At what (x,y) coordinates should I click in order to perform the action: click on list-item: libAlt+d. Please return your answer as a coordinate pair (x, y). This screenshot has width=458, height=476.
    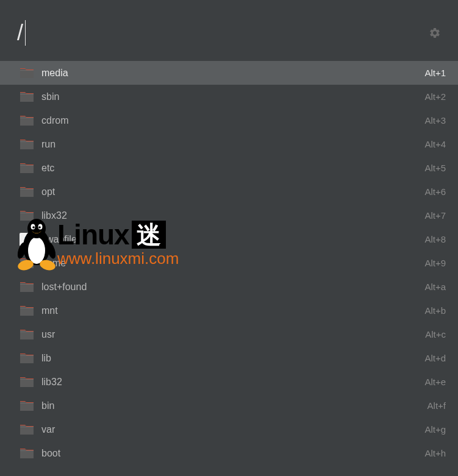
    Looking at the image, I should click on (229, 358).